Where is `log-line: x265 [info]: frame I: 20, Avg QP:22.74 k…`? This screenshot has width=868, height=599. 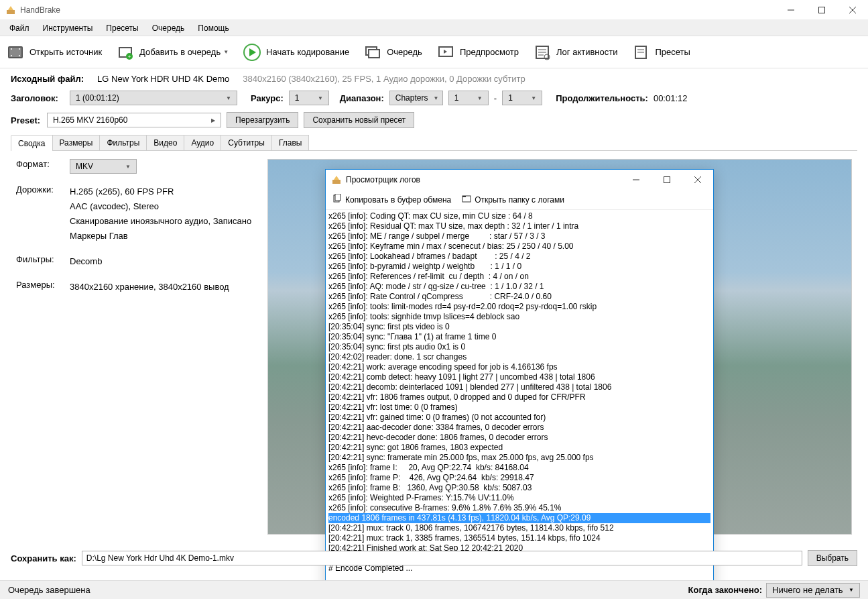 log-line: x265 [info]: frame I: 20, Avg QP:22.74 k… is located at coordinates (519, 468).